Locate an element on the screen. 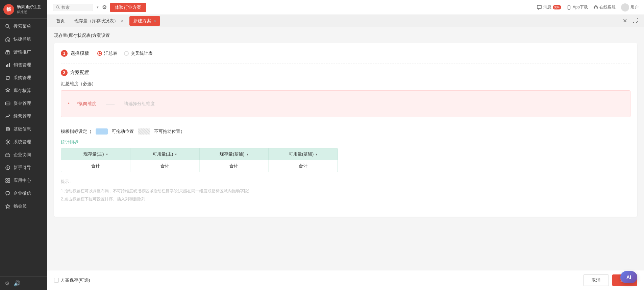 The width and height of the screenshot is (644, 290). sidebar-item-system: 系统管理 is located at coordinates (24, 142).